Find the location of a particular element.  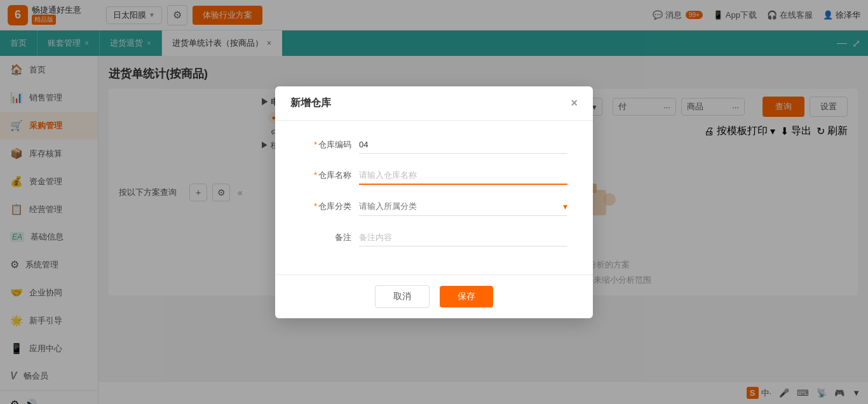

warehouse-category-select: ▾ is located at coordinates (463, 207).